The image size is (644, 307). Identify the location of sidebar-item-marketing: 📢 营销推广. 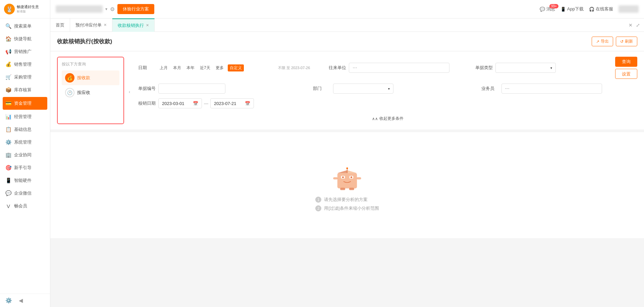
(25, 52).